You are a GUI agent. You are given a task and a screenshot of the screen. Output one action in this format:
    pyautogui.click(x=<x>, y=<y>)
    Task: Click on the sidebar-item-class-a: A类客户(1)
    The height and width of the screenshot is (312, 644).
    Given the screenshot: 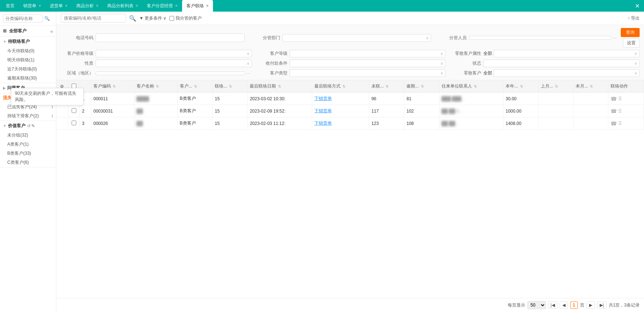 What is the action you would take?
    pyautogui.click(x=28, y=145)
    